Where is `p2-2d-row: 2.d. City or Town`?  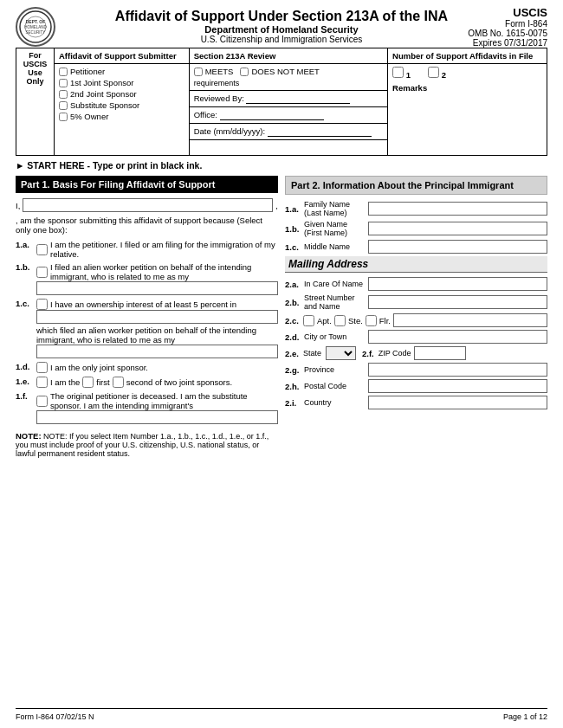
p2-2d-row: 2.d. City or Town is located at coordinates (416, 337).